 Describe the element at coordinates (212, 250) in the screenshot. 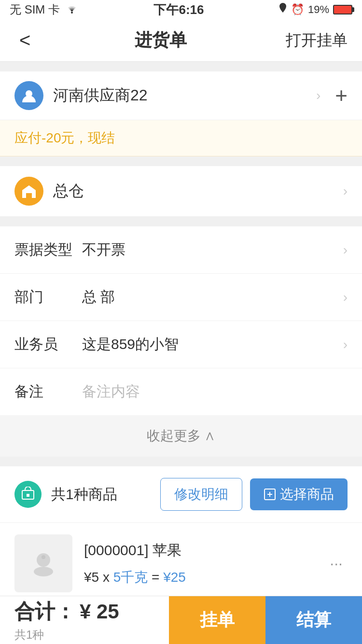

I see `invoice-value: 不开票` at that location.